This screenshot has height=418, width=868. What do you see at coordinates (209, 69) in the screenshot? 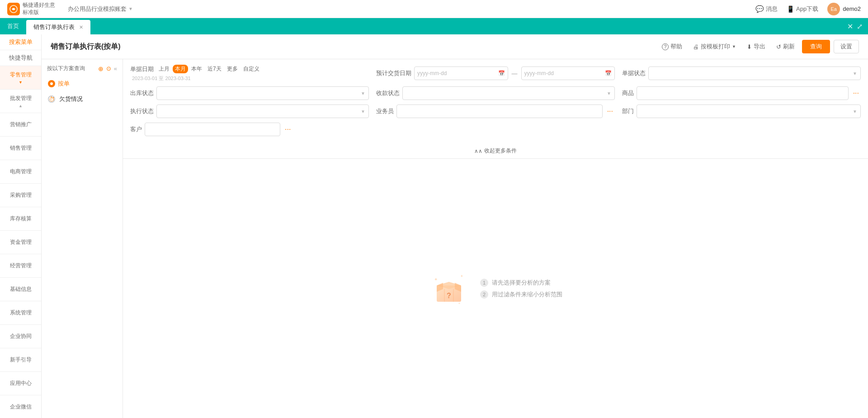
I see `date-shortcuts: 上月 本月 本年 近7天 更多 自定义` at bounding box center [209, 69].